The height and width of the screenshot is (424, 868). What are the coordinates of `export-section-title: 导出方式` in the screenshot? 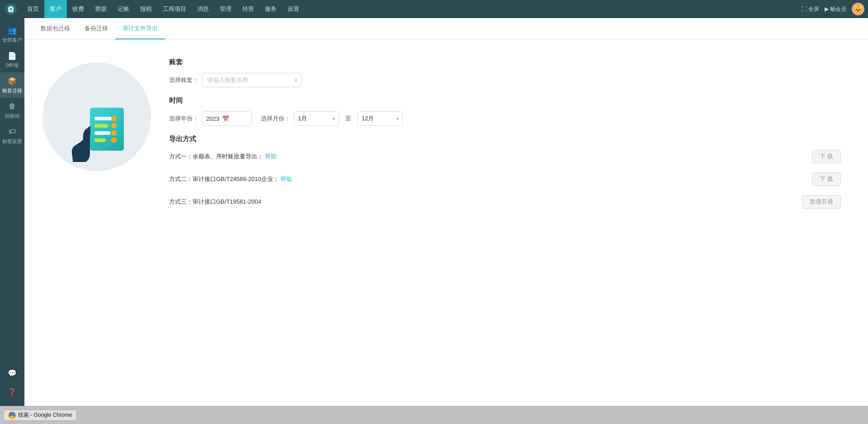 It's located at (509, 139).